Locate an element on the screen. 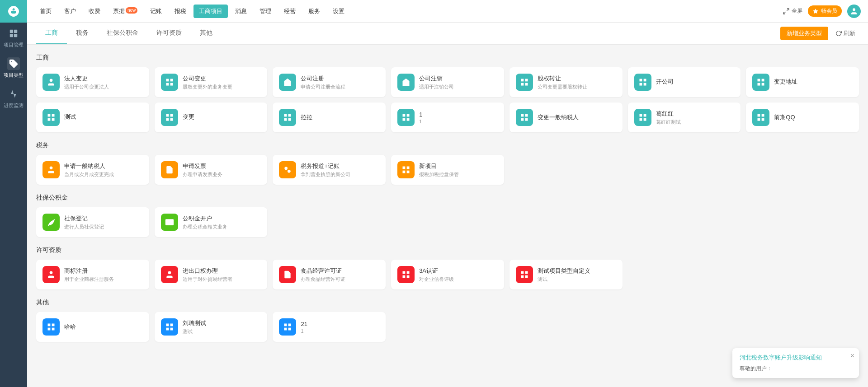 The width and height of the screenshot is (868, 387). card-test: 测试 is located at coordinates (93, 117).